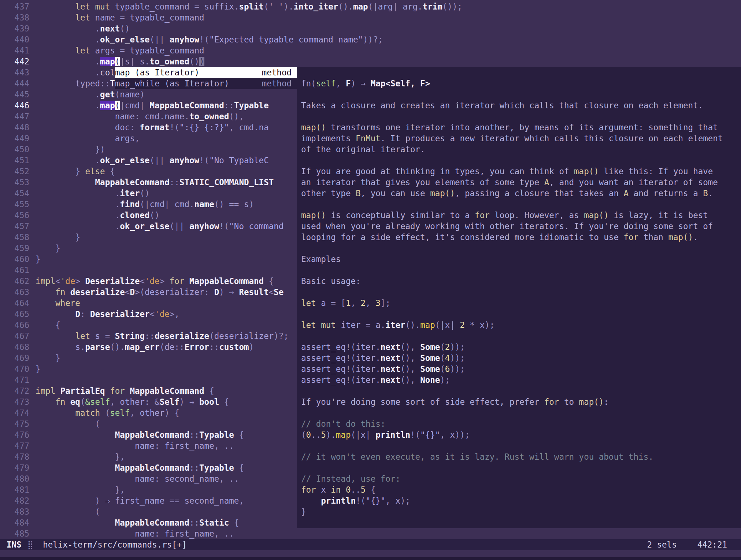  Describe the element at coordinates (18, 237) in the screenshot. I see `line-number: 458` at that location.